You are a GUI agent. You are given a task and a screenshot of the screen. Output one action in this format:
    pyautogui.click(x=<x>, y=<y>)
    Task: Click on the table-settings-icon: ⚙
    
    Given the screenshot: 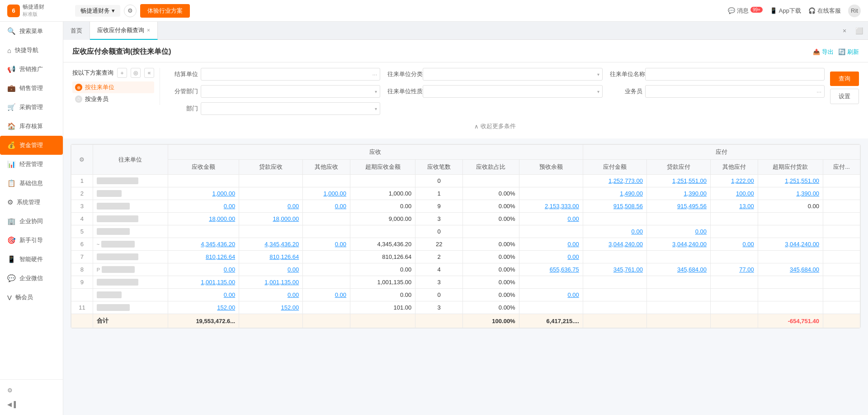 What is the action you would take?
    pyautogui.click(x=82, y=160)
    